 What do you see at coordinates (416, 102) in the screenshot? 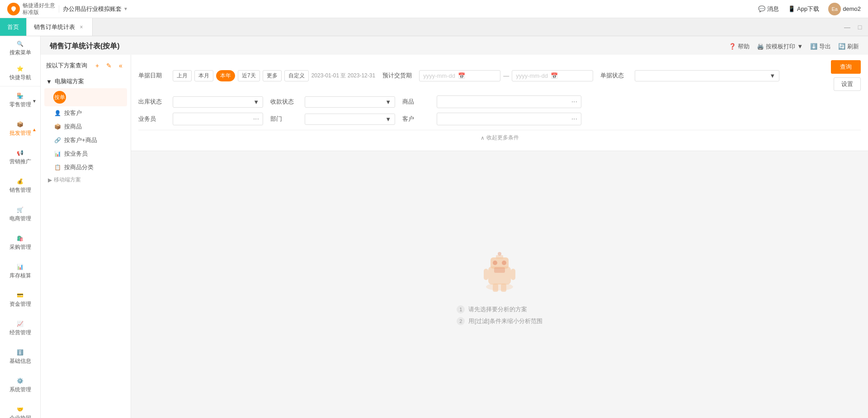
I see `goods-label: 商品` at bounding box center [416, 102].